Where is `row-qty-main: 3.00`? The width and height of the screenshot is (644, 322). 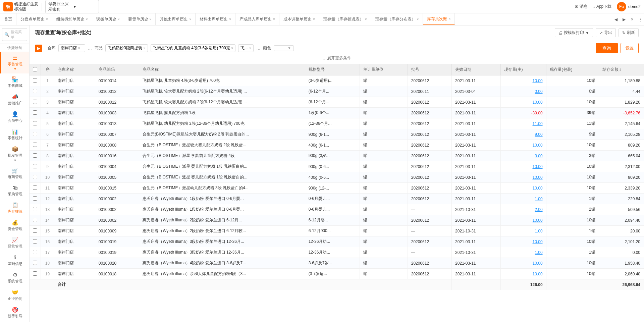
row-qty-main: 3.00 is located at coordinates (523, 156).